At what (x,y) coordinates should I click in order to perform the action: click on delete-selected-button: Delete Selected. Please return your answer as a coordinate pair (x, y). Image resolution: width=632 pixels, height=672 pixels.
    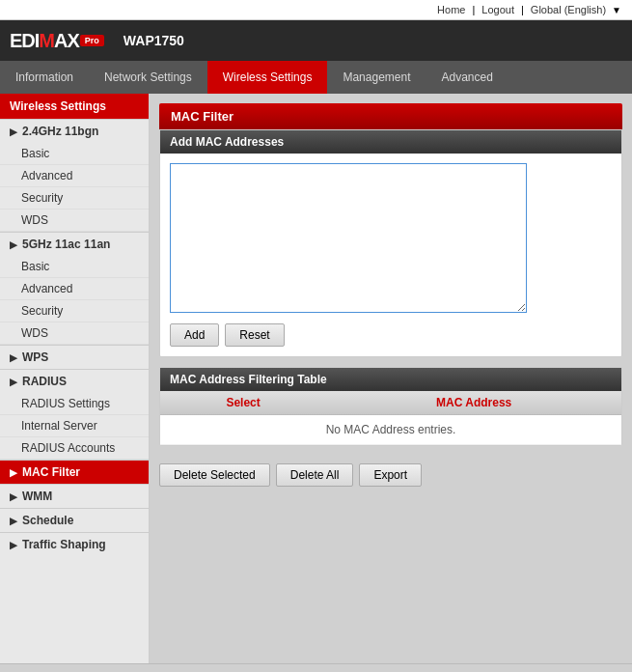
    Looking at the image, I should click on (214, 475).